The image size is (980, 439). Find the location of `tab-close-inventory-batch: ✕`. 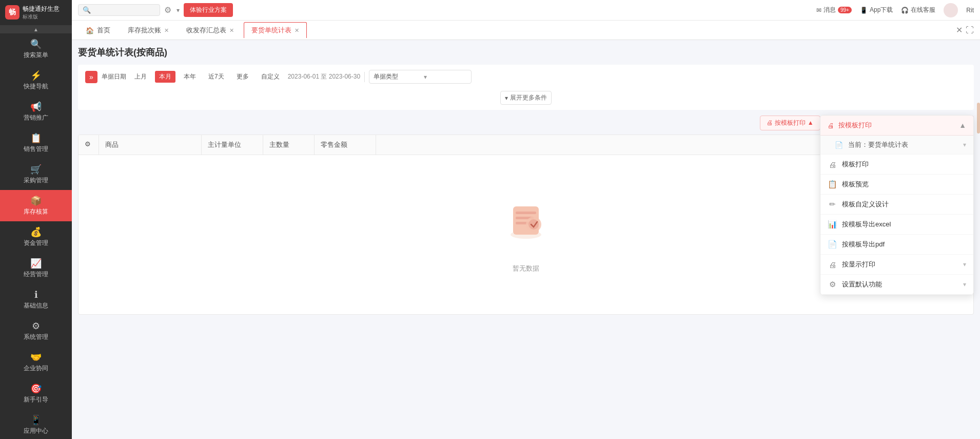

tab-close-inventory-batch: ✕ is located at coordinates (166, 31).